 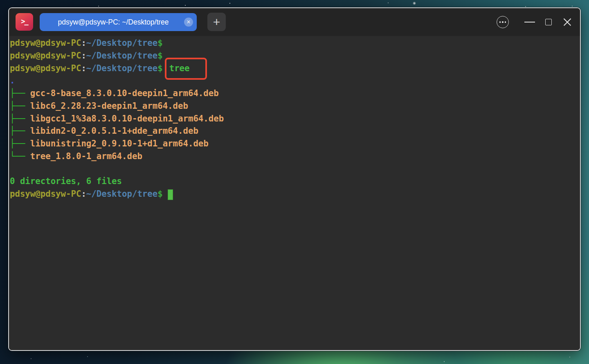 I want to click on new-tab-button: +, so click(x=217, y=22).